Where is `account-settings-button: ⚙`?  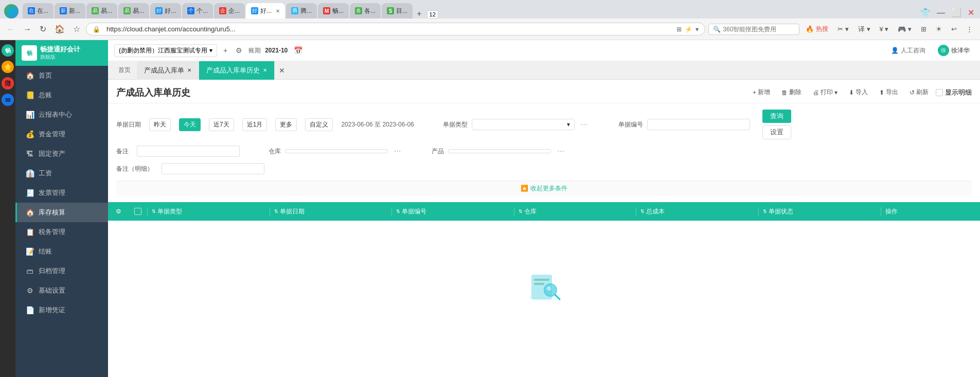 account-settings-button: ⚙ is located at coordinates (239, 50).